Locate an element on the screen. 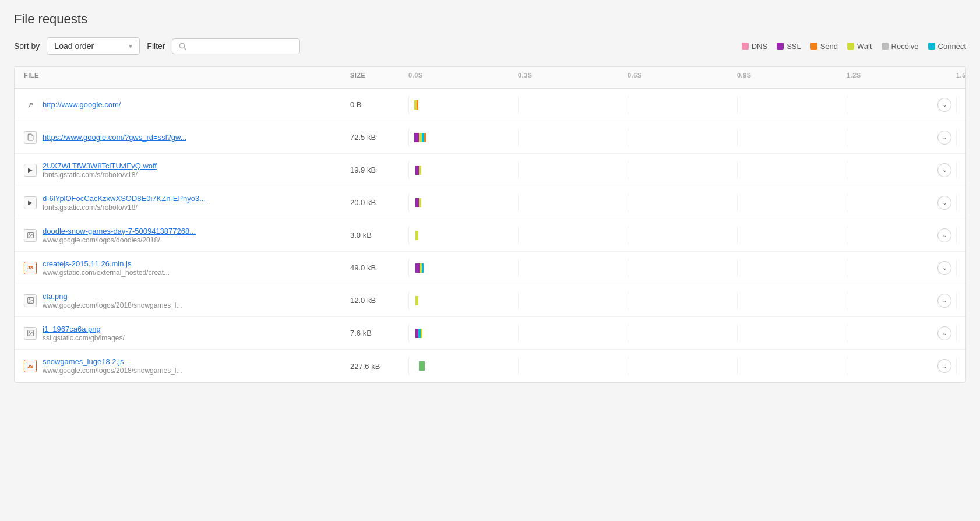  legend-label-send: Send is located at coordinates (829, 47).